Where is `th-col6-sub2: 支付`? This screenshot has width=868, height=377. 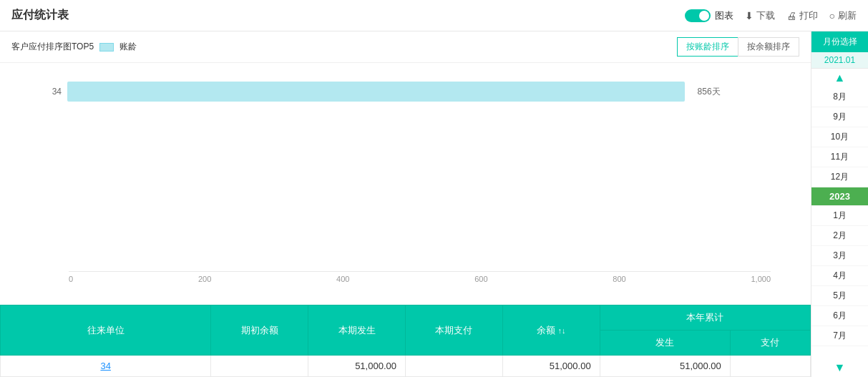
th-col6-sub2: 支付 is located at coordinates (770, 343).